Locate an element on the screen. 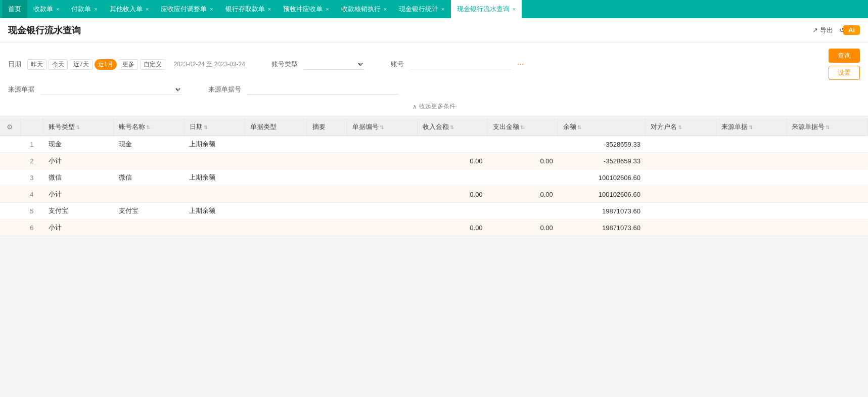 This screenshot has width=868, height=397. page-header: 现金银行流水查询 ↗ 导出 ↺ 刷新 is located at coordinates (434, 30).